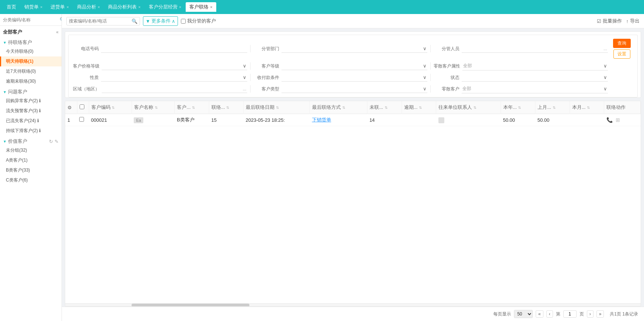 This screenshot has height=321, width=644. I want to click on checkbox-icon: ☑, so click(599, 21).